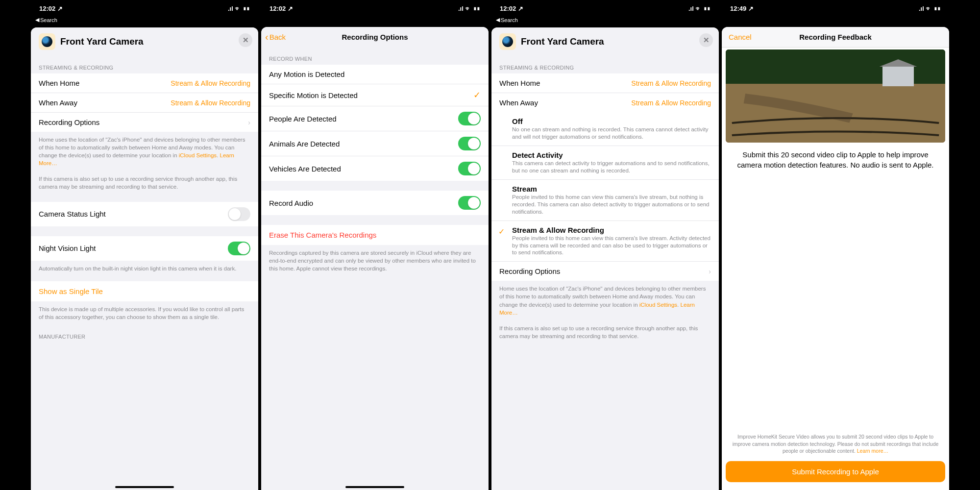 The width and height of the screenshot is (980, 490). Describe the element at coordinates (375, 144) in the screenshot. I see `animals-detected-row: Animals Are Detected` at that location.